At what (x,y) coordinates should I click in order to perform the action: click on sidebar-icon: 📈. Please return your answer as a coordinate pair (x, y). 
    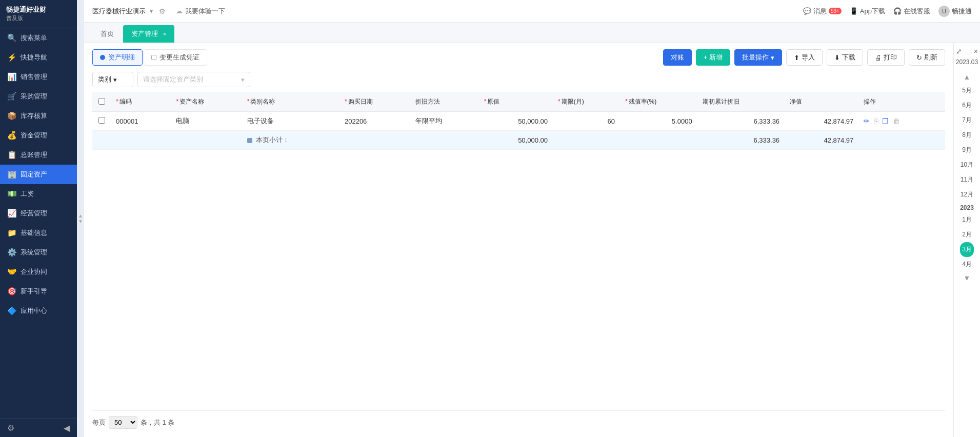
    Looking at the image, I should click on (12, 213).